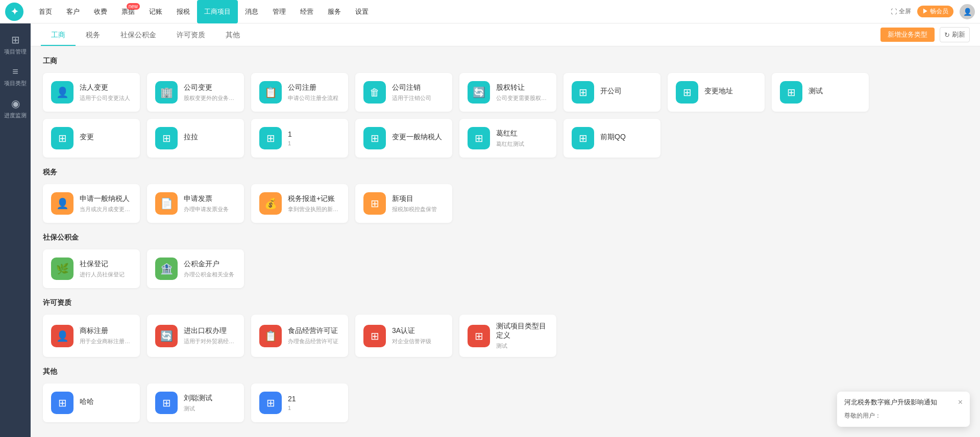 The image size is (980, 437). Describe the element at coordinates (479, 138) in the screenshot. I see `card-icon-gehonghong: ⊞` at that location.